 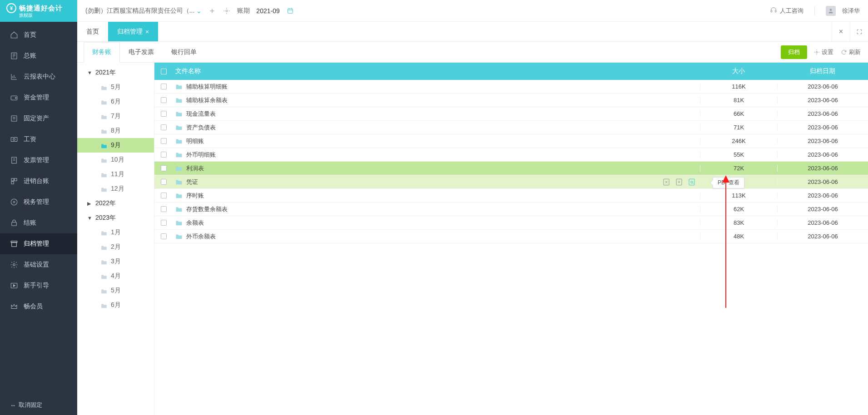 What do you see at coordinates (692, 182) in the screenshot?
I see `pdf-view-icon` at bounding box center [692, 182].